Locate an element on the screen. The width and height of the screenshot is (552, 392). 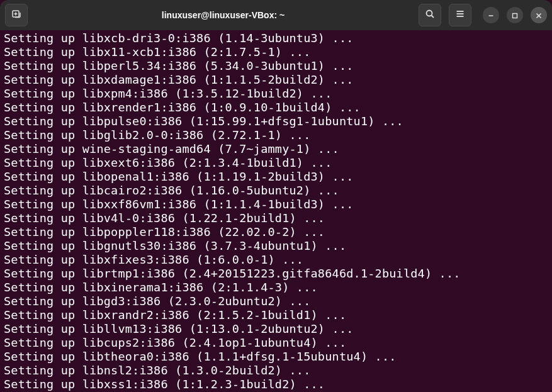
terminal-line: Setting up libxxf86vm1:i386 (1:1.1.4-1bu… is located at coordinates (276, 204).